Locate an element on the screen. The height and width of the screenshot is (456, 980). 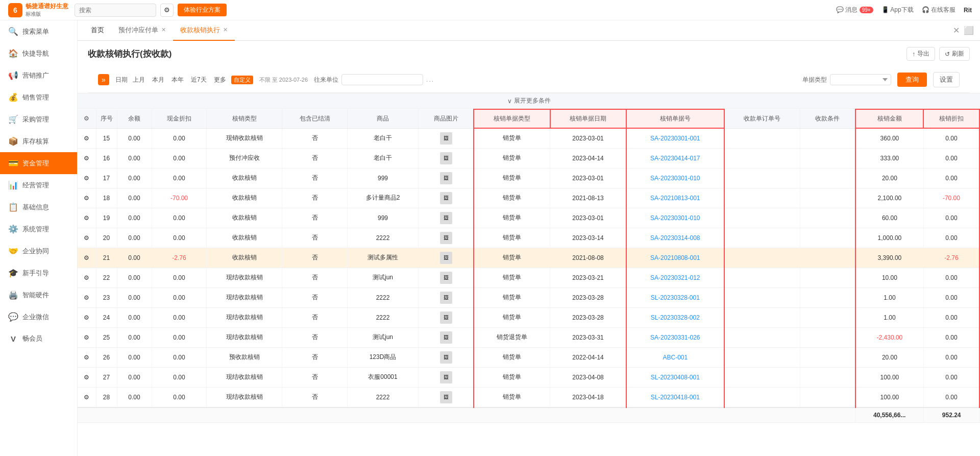
date-option-last-month: 上月 is located at coordinates (139, 80).